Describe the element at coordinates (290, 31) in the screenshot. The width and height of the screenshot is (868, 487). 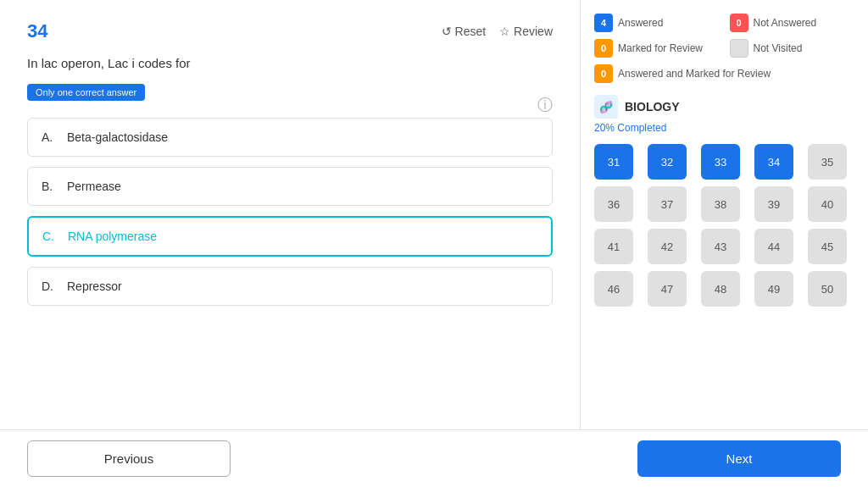
I see `question-header: 34 ↺ Reset ☆ Review` at that location.